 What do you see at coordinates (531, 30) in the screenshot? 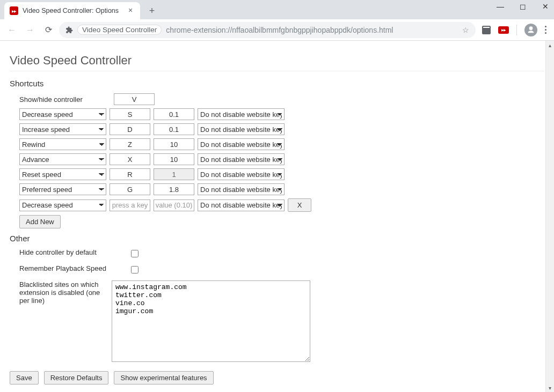
I see `profile-avatar-icon` at bounding box center [531, 30].